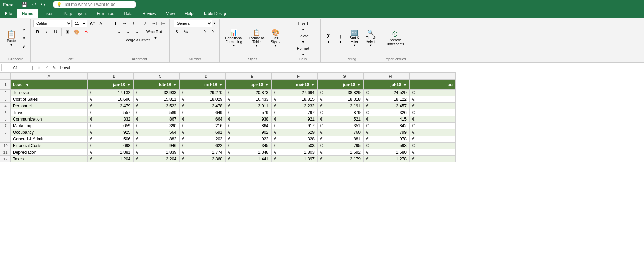 This screenshot has width=644, height=268. What do you see at coordinates (80, 23) in the screenshot?
I see `font-size-select: 11` at bounding box center [80, 23].